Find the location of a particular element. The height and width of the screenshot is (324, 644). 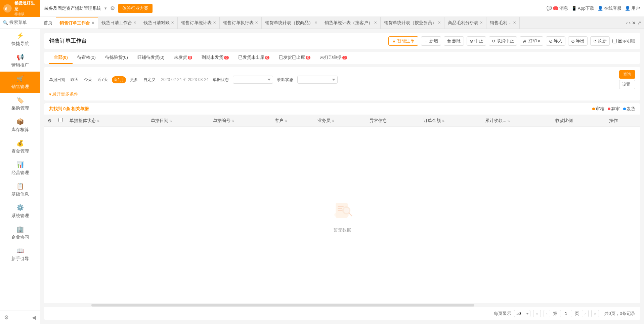

op-review-btn: 审核 is located at coordinates (598, 109).